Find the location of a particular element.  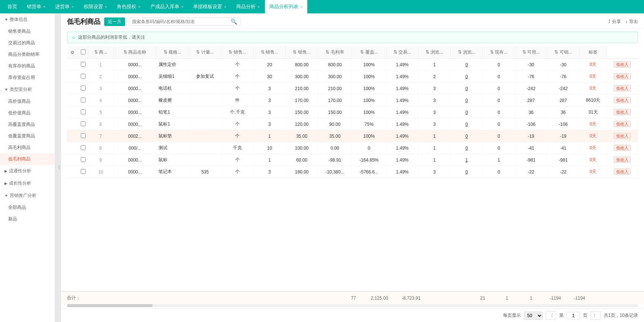

per-page-select: 50 100 200 is located at coordinates (534, 316).